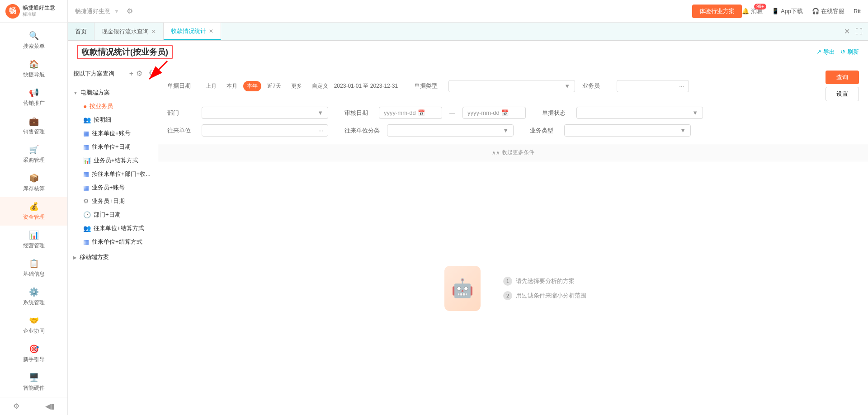 This screenshot has height=415, width=868. Describe the element at coordinates (113, 93) in the screenshot. I see `desktop-section-header: ▼ 电脑端方案` at that location.